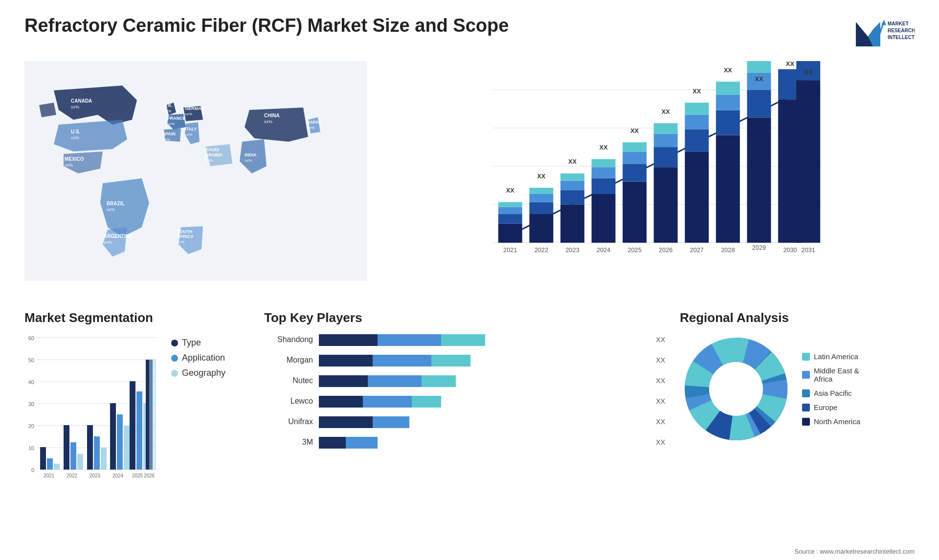 The image size is (939, 560). What do you see at coordinates (465, 360) in the screenshot?
I see `player-row-morgan: Morgan XX` at bounding box center [465, 360].